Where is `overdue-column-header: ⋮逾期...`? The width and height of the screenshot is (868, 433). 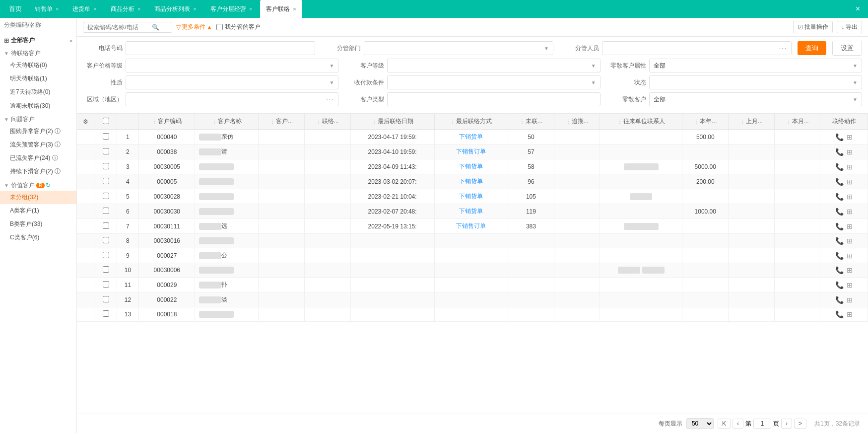 overdue-column-header: ⋮逾期... is located at coordinates (577, 122).